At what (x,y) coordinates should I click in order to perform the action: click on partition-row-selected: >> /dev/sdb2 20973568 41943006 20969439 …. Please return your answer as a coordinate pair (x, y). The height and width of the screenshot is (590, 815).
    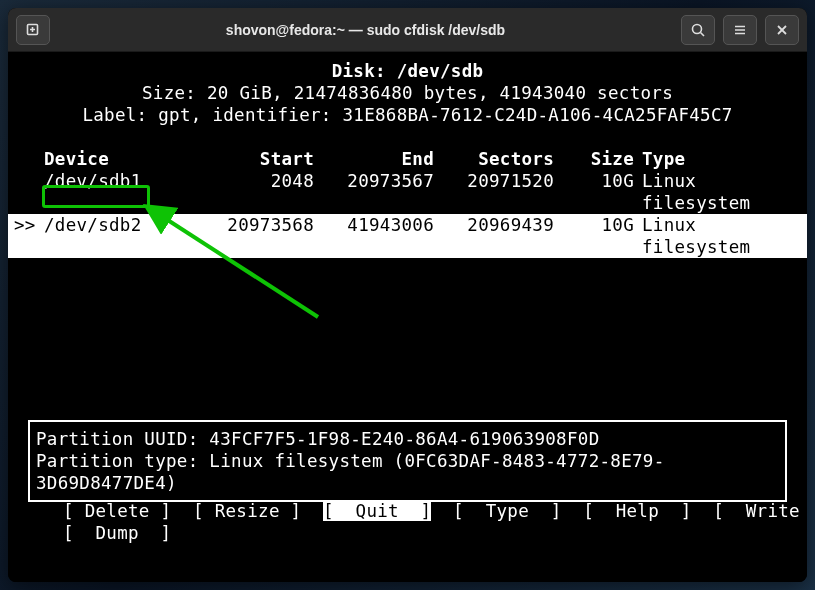
    Looking at the image, I should click on (408, 236).